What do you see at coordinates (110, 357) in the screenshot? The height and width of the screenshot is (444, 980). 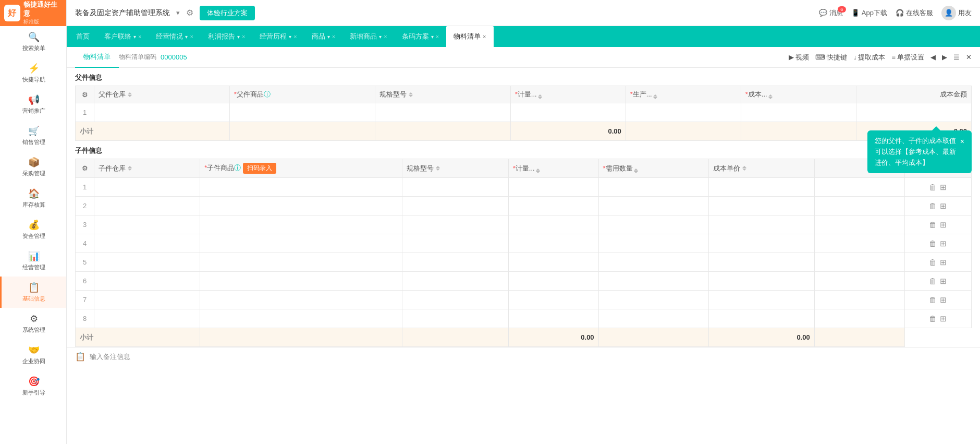 I see `bottom-hint-text: 输入备注信息` at bounding box center [110, 357].